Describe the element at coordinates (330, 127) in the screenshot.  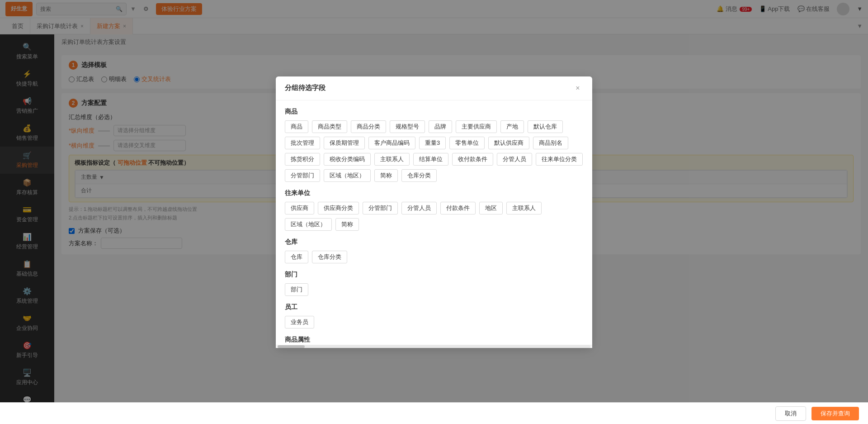
I see `field-tag: 商品类型` at that location.